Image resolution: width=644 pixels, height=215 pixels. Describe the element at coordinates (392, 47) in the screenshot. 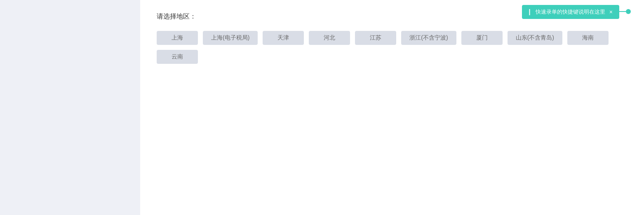

I see `region-buttons-container: 上海上海(电子税局)天津河北江苏浙江(不含宁波)厦门山东(不含青岛)海南云南` at that location.